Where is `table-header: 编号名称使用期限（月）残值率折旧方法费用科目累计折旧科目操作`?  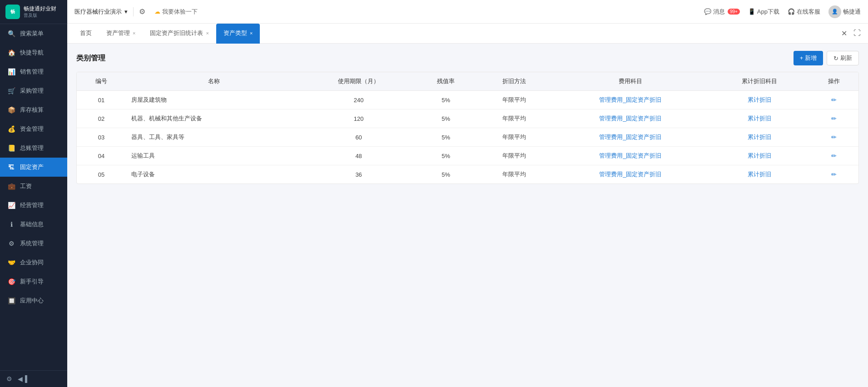
table-header: 编号名称使用期限（月）残值率折旧方法费用科目累计折旧科目操作 is located at coordinates (468, 82).